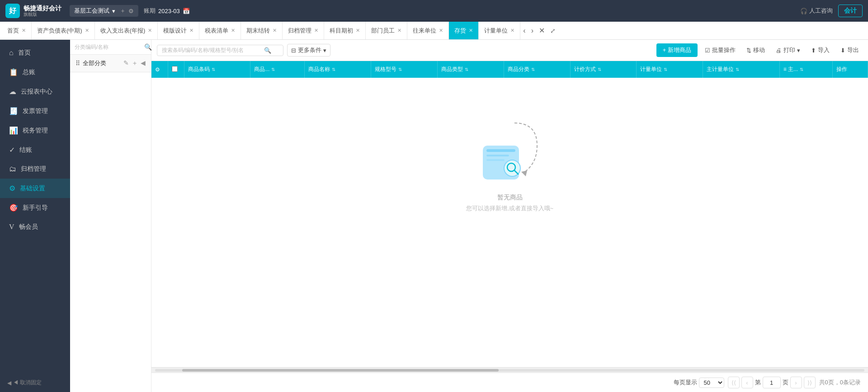 The image size is (868, 392). What do you see at coordinates (213, 70) in the screenshot?
I see `sort-barcode-icon: ⇅` at bounding box center [213, 70].